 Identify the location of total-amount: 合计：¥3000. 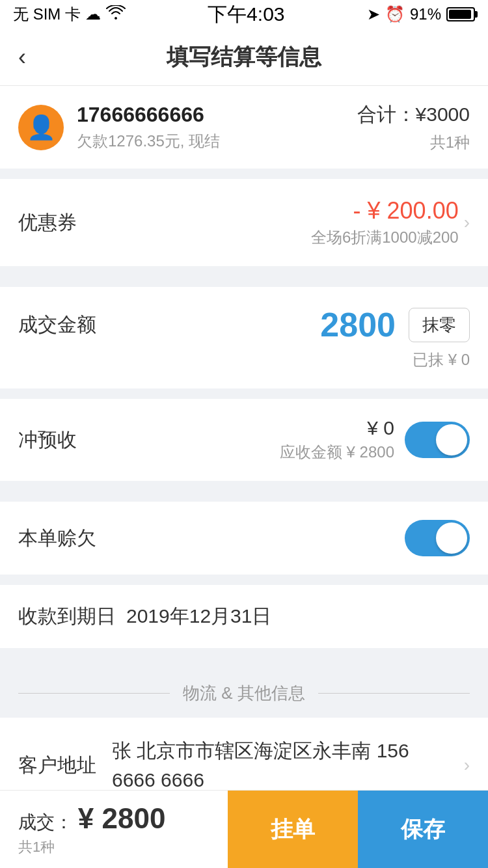
(414, 115).